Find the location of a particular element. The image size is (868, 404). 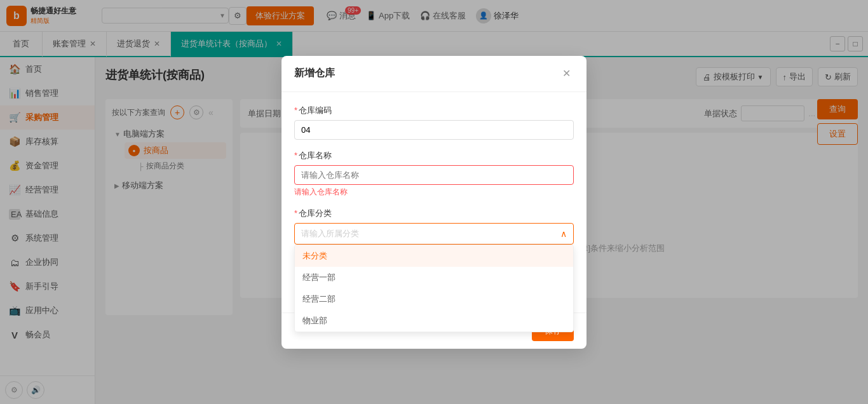

category-required-star: * is located at coordinates (296, 213).